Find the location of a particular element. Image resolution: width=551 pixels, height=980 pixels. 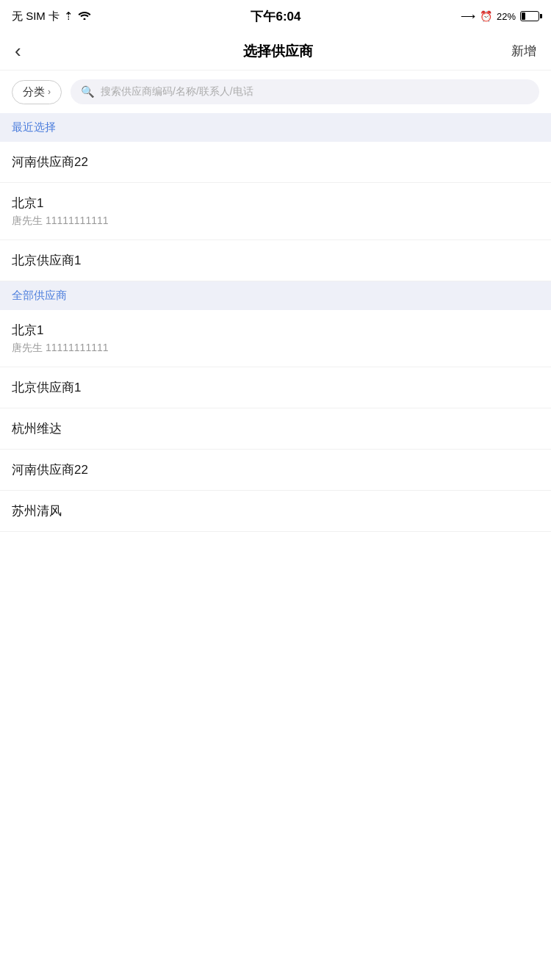

search-placeholder: 搜索供应商编码/名称/联系人/电话 is located at coordinates (177, 92).